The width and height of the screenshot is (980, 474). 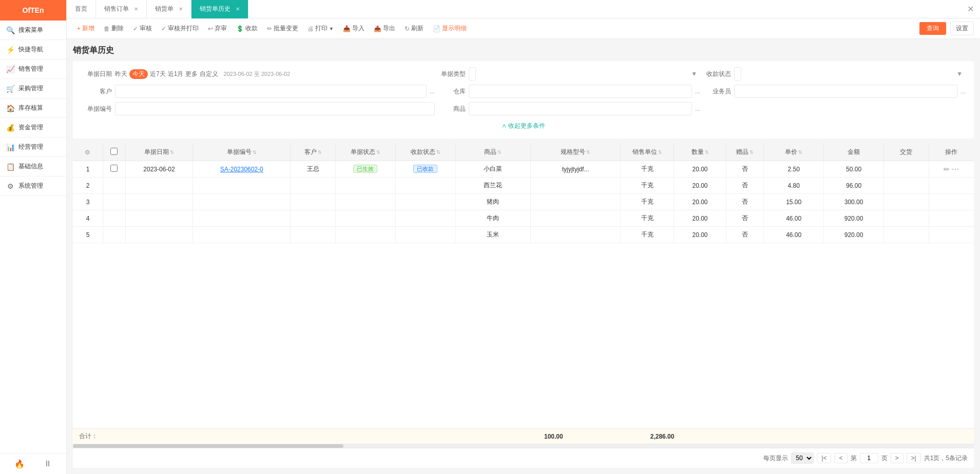 What do you see at coordinates (414, 29) in the screenshot?
I see `refresh-button: ↻ 刷新` at bounding box center [414, 29].